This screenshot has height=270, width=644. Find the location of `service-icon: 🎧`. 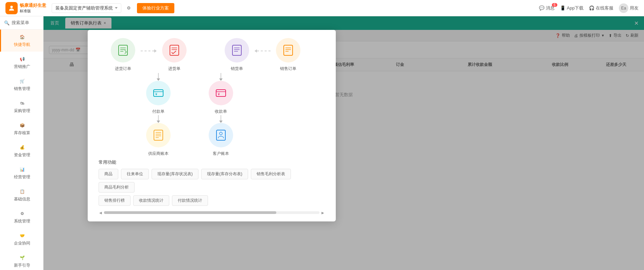

service-icon: 🎧 is located at coordinates (592, 8).